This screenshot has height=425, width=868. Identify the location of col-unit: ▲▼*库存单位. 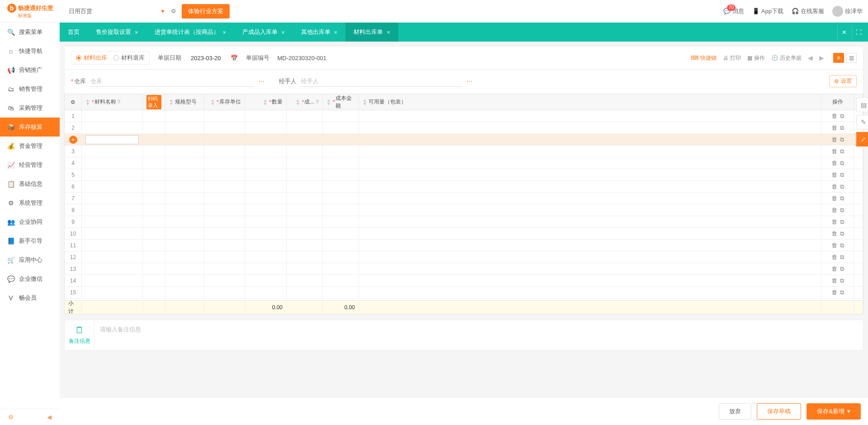
(225, 102).